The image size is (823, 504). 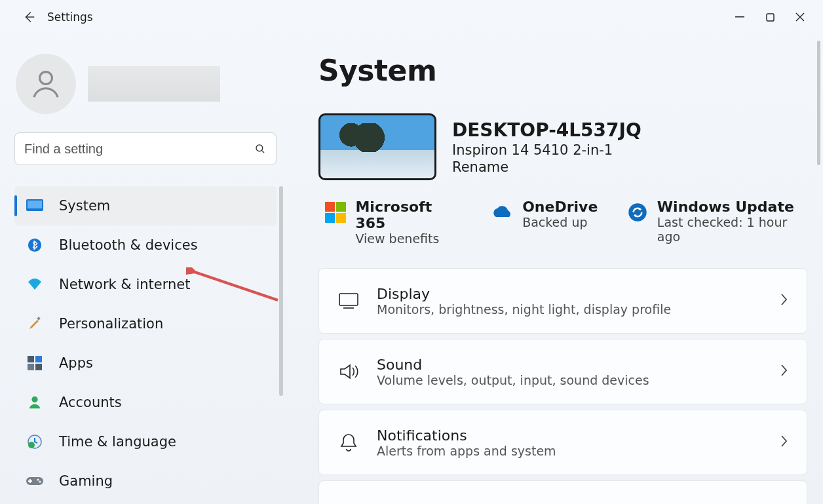 I want to click on close-icon, so click(x=800, y=17).